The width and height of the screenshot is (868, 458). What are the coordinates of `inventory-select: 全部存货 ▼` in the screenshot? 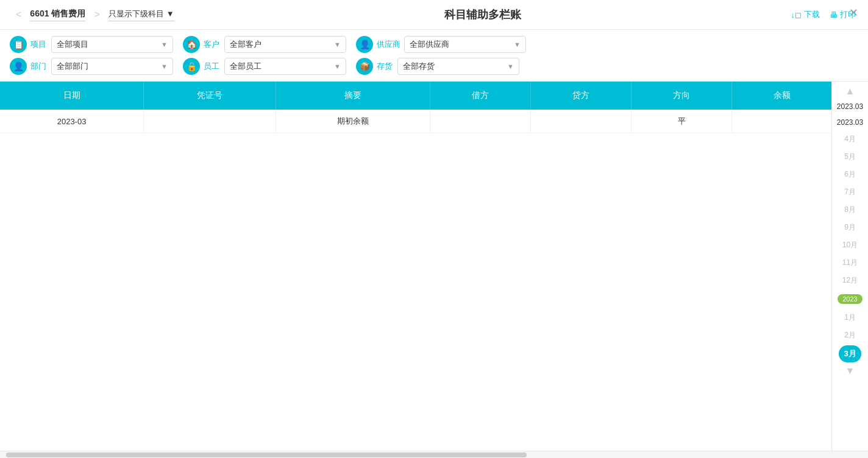 It's located at (458, 66).